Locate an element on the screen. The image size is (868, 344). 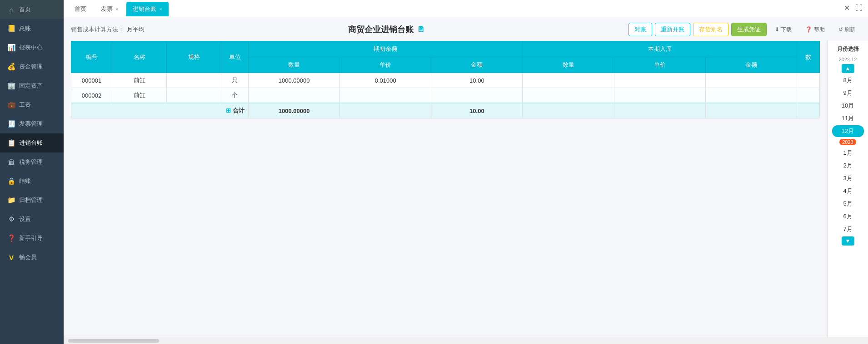
total-opening-qty: 1000.00000 is located at coordinates (294, 111).